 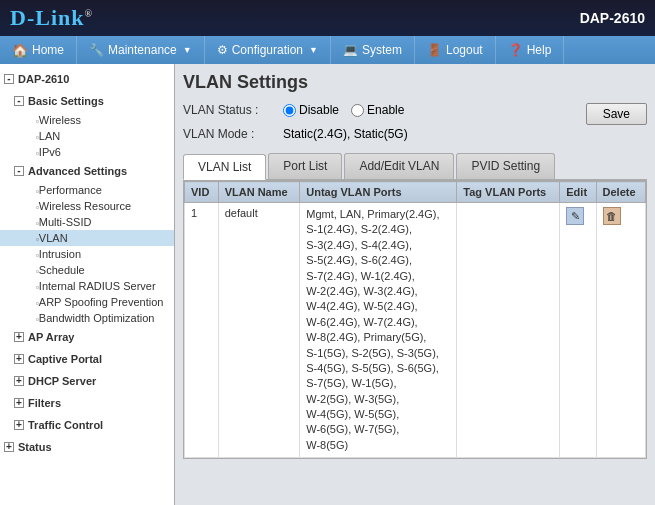 What do you see at coordinates (508, 330) in the screenshot?
I see `cell-tag-ports` at bounding box center [508, 330].